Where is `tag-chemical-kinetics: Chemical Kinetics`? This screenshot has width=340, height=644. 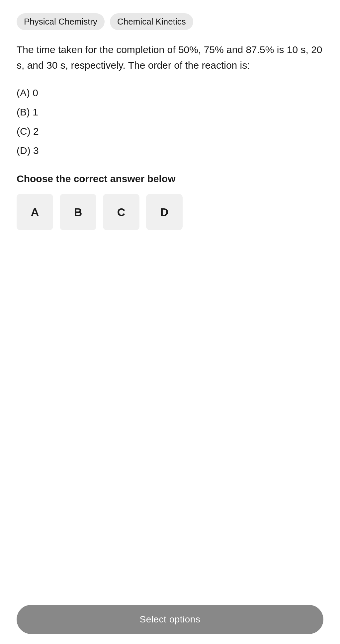
tag-chemical-kinetics: Chemical Kinetics is located at coordinates (151, 22).